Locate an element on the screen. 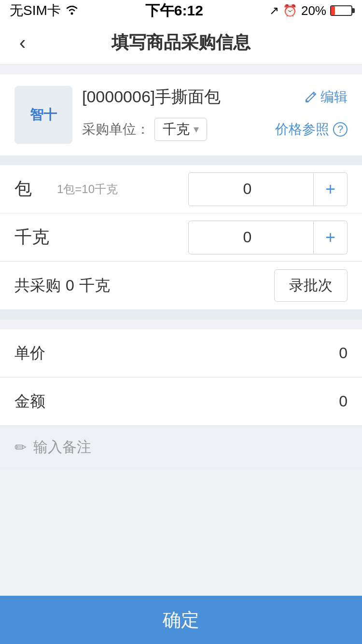 The width and height of the screenshot is (362, 644). unit-price-value: 0 is located at coordinates (343, 353).